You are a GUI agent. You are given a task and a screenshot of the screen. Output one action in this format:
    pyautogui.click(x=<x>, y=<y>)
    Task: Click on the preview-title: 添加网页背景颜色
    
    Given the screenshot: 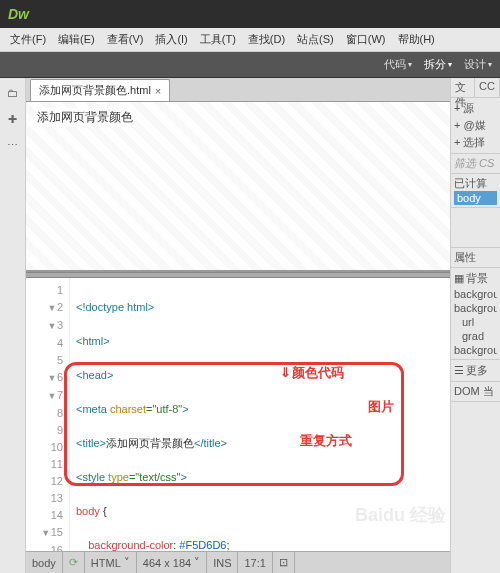 What is the action you would take?
    pyautogui.click(x=85, y=118)
    